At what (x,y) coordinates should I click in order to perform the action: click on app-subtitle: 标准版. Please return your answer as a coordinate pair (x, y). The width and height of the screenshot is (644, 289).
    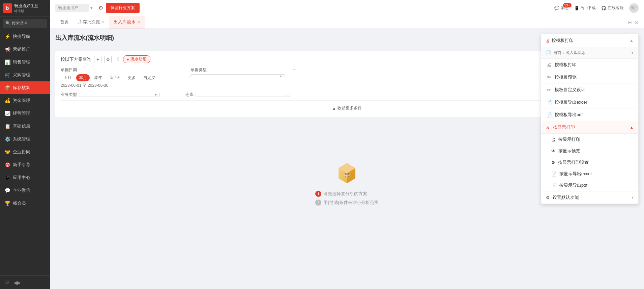
    Looking at the image, I should click on (26, 11).